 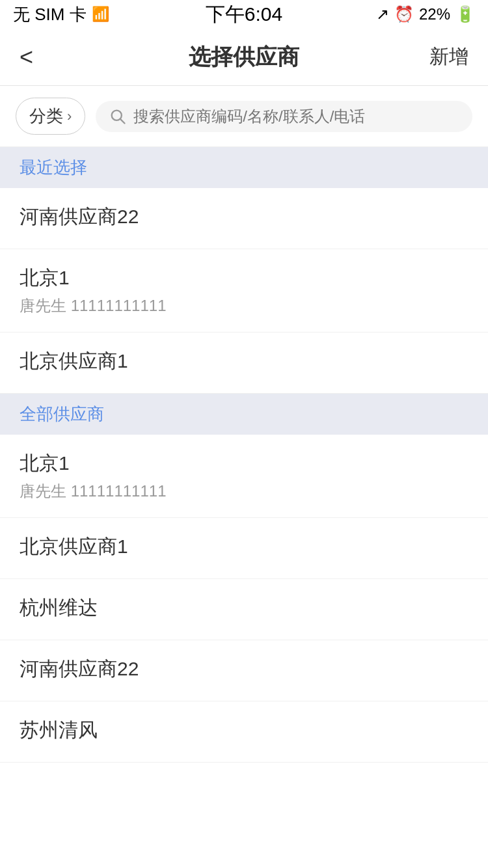 I want to click on status-time: 下午6:04, so click(x=244, y=14).